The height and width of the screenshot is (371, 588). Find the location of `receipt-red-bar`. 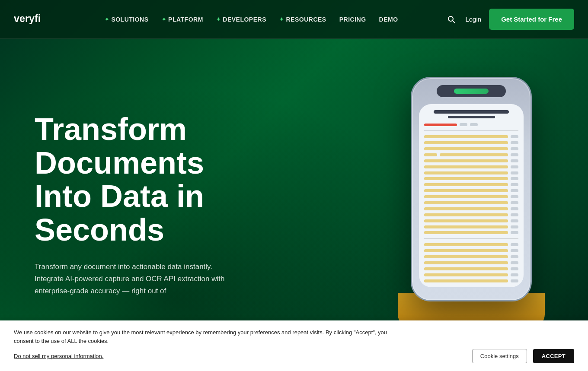

receipt-red-bar is located at coordinates (441, 125).